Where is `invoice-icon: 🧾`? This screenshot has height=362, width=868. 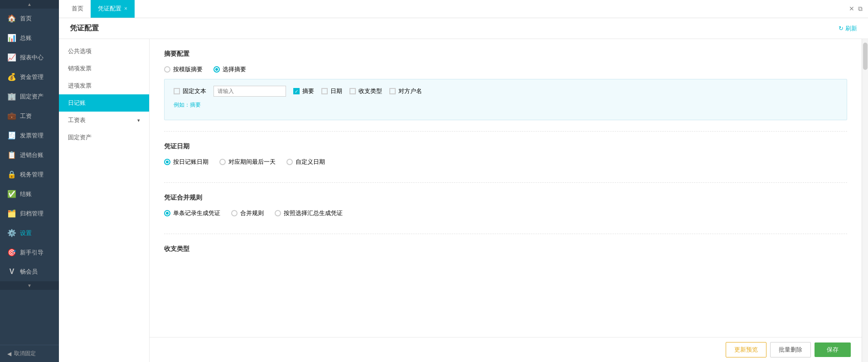 invoice-icon: 🧾 is located at coordinates (12, 135).